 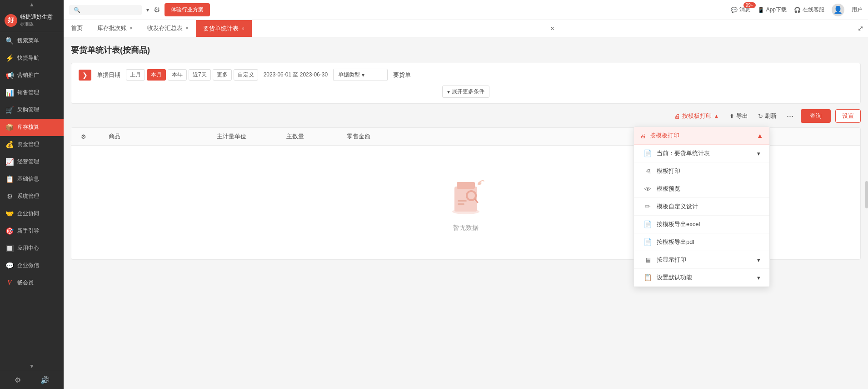 What do you see at coordinates (816, 116) in the screenshot?
I see `query-btn: 查询` at bounding box center [816, 116].